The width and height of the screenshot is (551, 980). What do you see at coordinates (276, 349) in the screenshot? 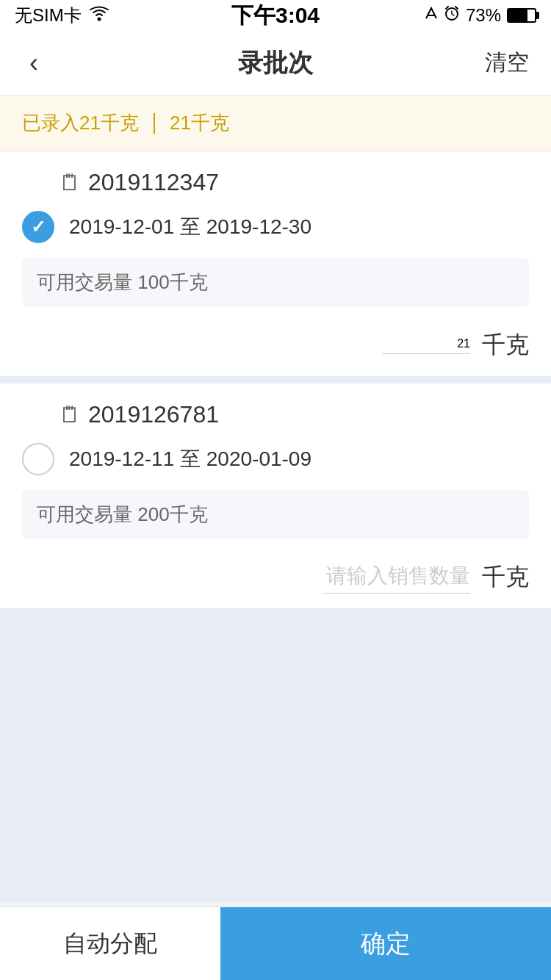
I see `batch1-quantity-row: 21 千克` at bounding box center [276, 349].